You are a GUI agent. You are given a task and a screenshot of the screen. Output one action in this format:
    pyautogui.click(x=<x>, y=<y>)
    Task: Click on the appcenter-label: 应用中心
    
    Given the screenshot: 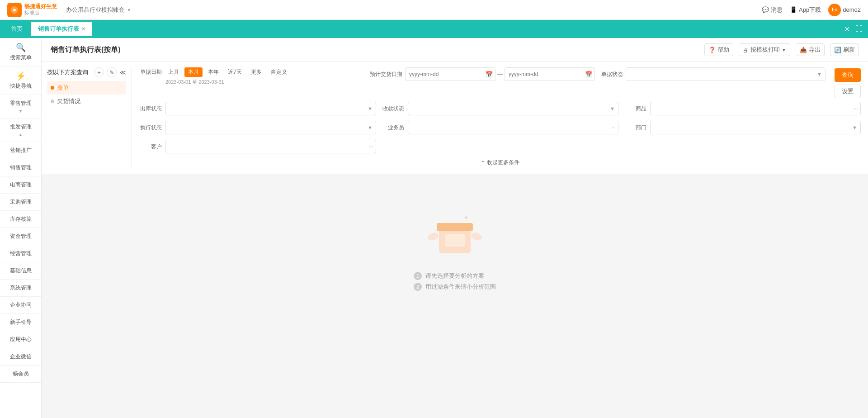 What is the action you would take?
    pyautogui.click(x=21, y=339)
    